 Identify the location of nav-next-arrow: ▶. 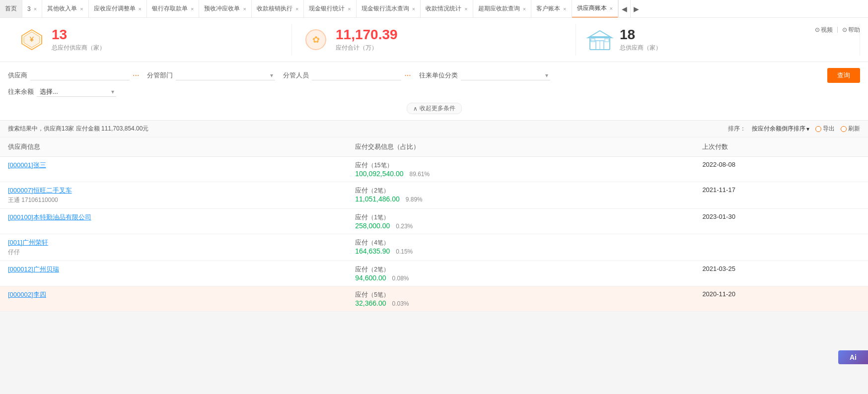
(636, 9).